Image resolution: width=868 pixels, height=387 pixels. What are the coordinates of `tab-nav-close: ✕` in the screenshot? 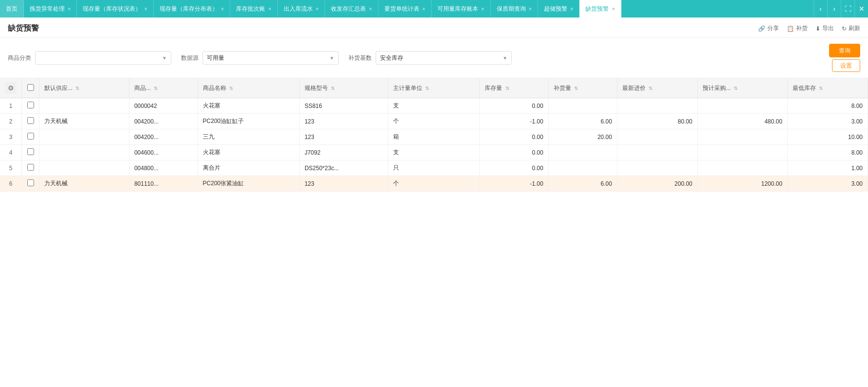 It's located at (861, 9).